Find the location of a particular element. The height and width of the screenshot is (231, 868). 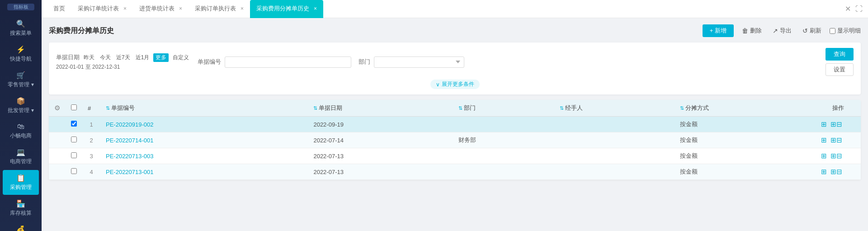

row-checkbox-cell is located at coordinates (74, 125).